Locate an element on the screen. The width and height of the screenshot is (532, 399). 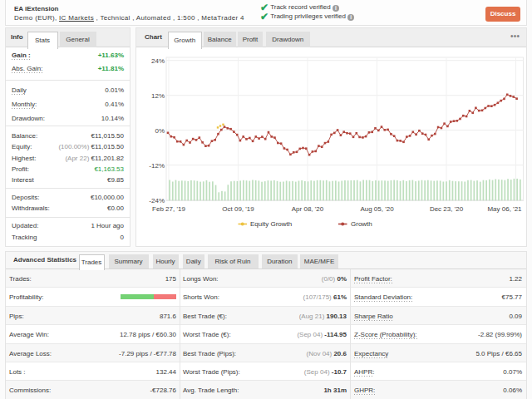
svg-text: Apr 08, '20 is located at coordinates (308, 209).